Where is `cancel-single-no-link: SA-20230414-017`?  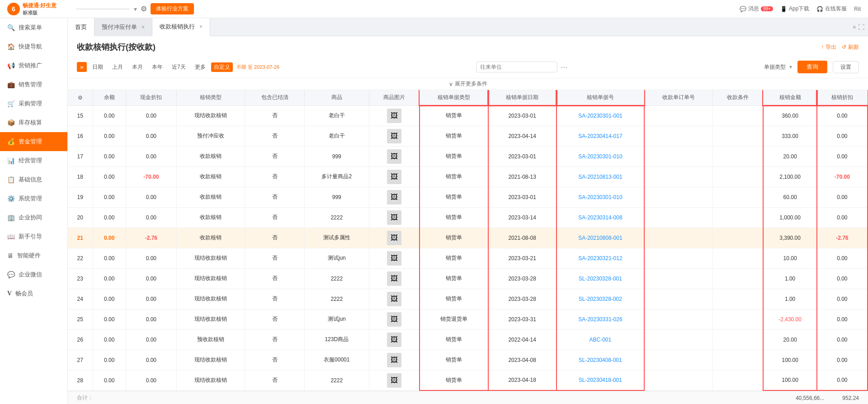
cancel-single-no-link: SA-20230414-017 is located at coordinates (600, 136).